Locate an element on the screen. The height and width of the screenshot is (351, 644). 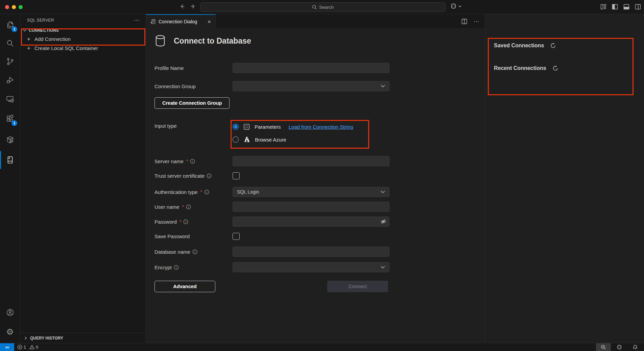
connection-group-dropdown is located at coordinates (311, 86).